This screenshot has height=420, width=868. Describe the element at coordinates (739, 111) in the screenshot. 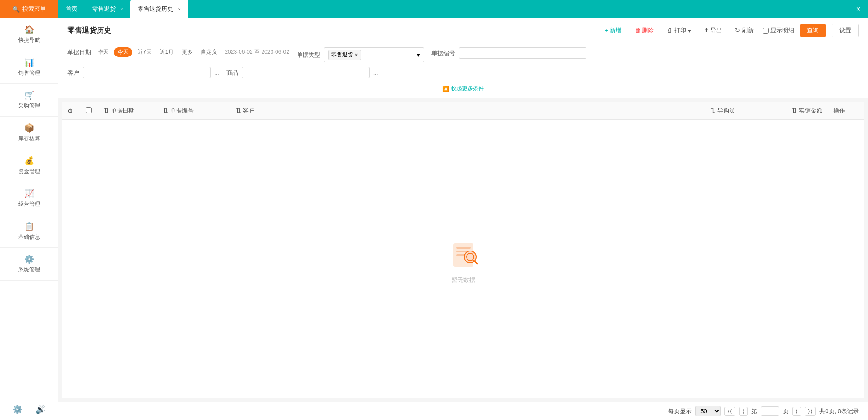

I see `col-guide: ⇅ 导购员` at that location.